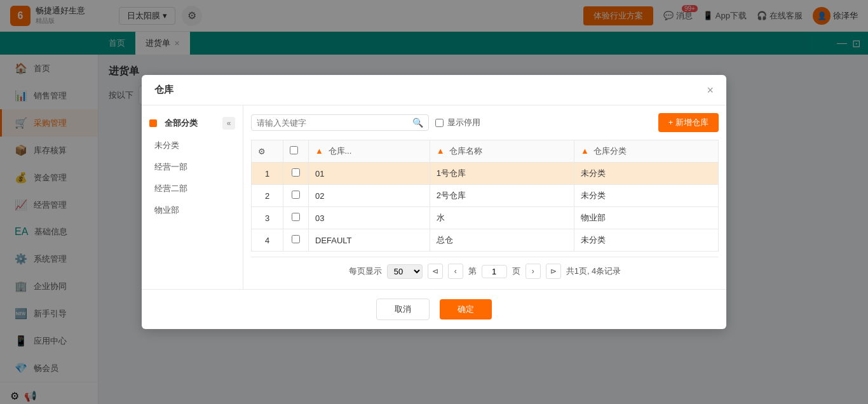 The image size is (868, 404). I want to click on page-size-dropdown: 50 10 20 100, so click(405, 272).